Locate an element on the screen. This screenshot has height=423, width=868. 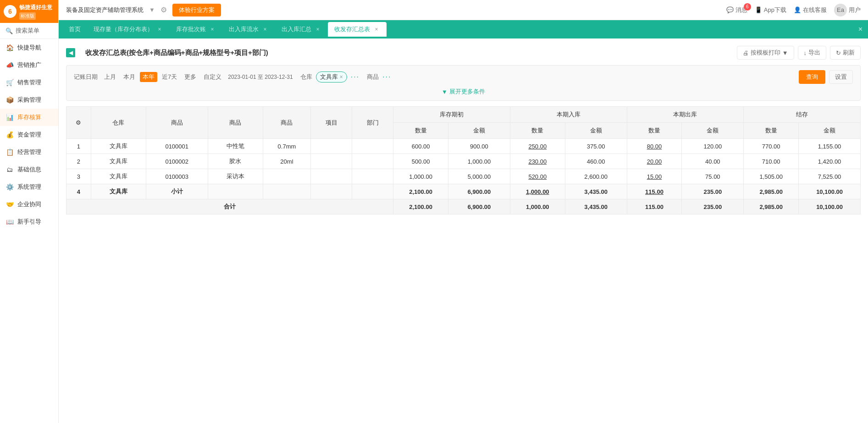
sidebar-item-system: ⚙️ 系统管理 is located at coordinates (29, 187).